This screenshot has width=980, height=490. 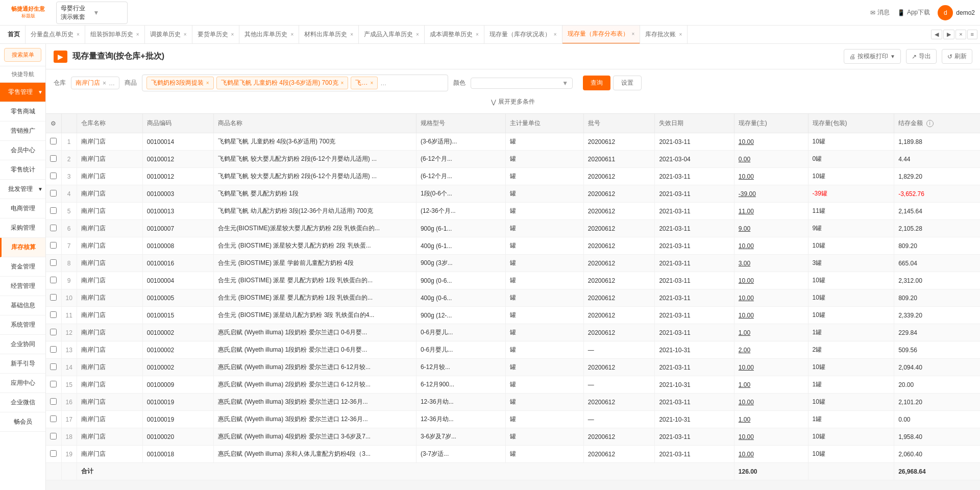 I want to click on product-filter: 飞鹤奶粉3段两提装 × 飞鹤星飞帆 儿童奶粉 4段(3-6岁适用) 700克 ×…, so click(x=295, y=83).